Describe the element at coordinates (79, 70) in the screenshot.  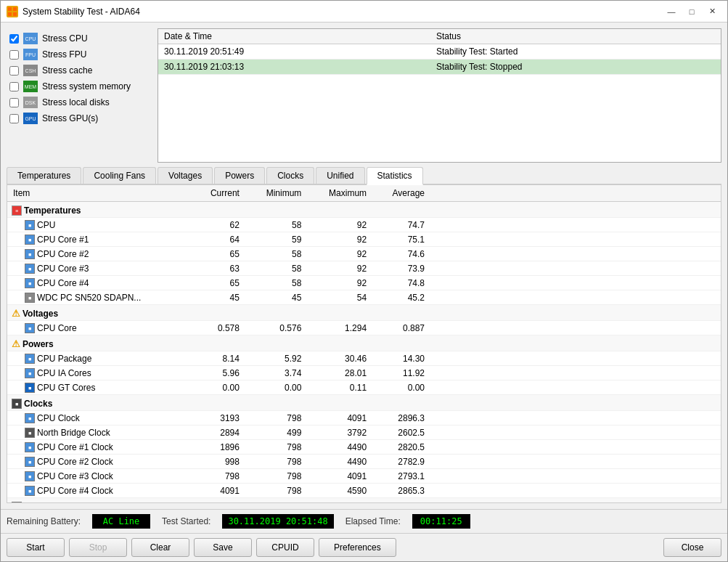
I see `stress-cache-option: CSH Stress cache` at that location.